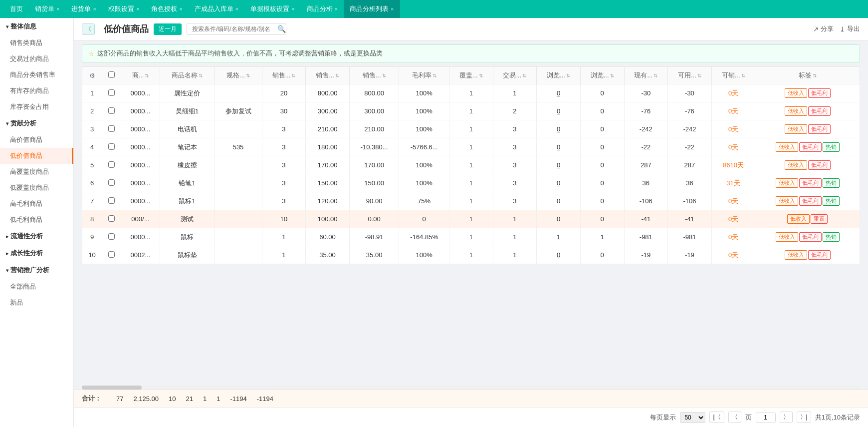 The height and width of the screenshot is (427, 868). I want to click on nav-template-settings-close: ×, so click(293, 9).